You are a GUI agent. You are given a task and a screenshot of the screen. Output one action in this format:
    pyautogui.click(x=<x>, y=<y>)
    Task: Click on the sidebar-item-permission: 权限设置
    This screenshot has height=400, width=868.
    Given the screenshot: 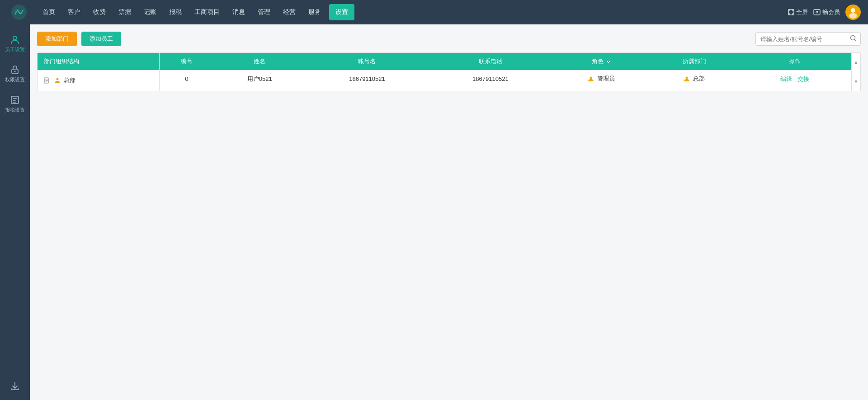 What is the action you would take?
    pyautogui.click(x=15, y=73)
    